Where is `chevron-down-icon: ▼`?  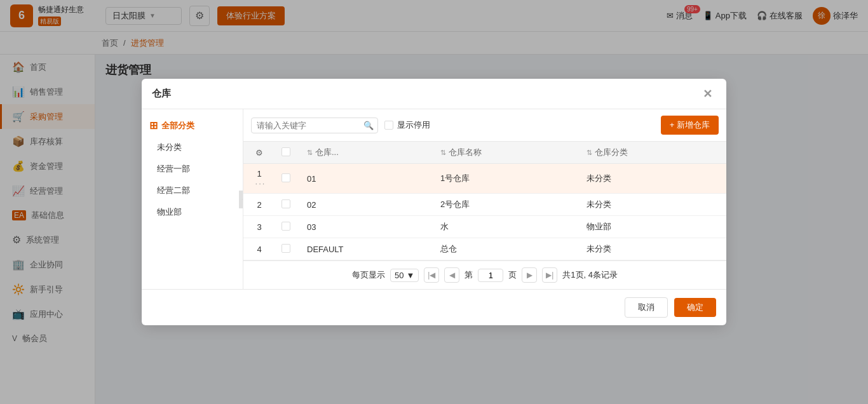 chevron-down-icon: ▼ is located at coordinates (410, 276).